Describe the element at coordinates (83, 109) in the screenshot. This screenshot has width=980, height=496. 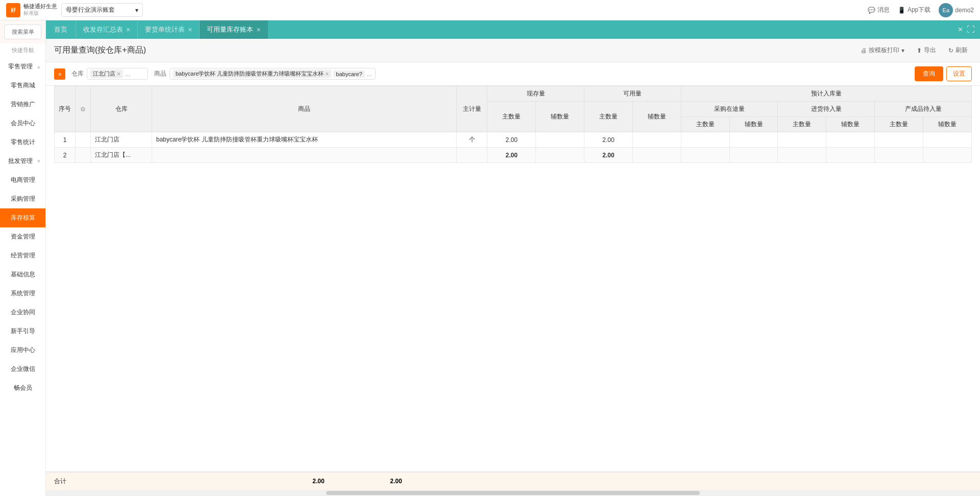
I see `col-settings: ⚙` at that location.